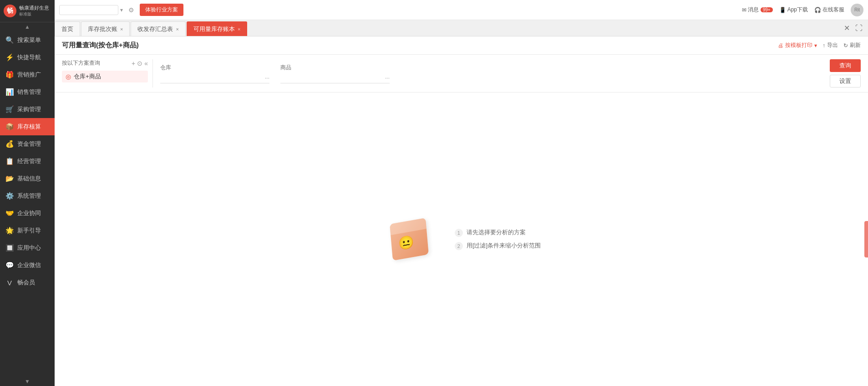  What do you see at coordinates (29, 231) in the screenshot?
I see `sidebar-item-label: 新手引导` at bounding box center [29, 231].